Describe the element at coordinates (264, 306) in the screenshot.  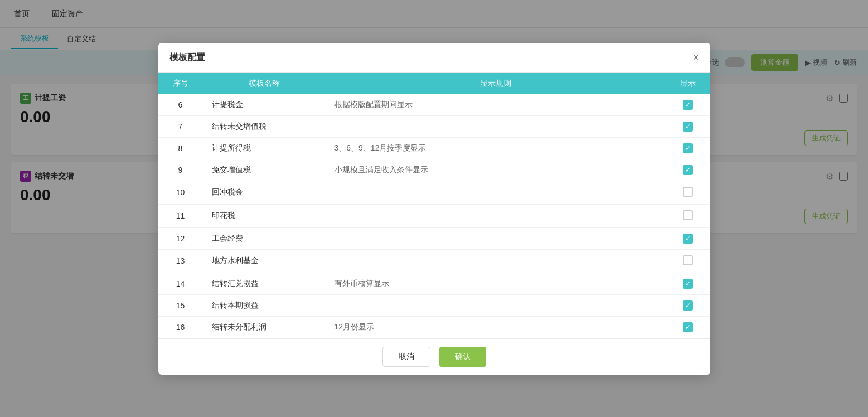
I see `row-name: 结转本期损益` at that location.